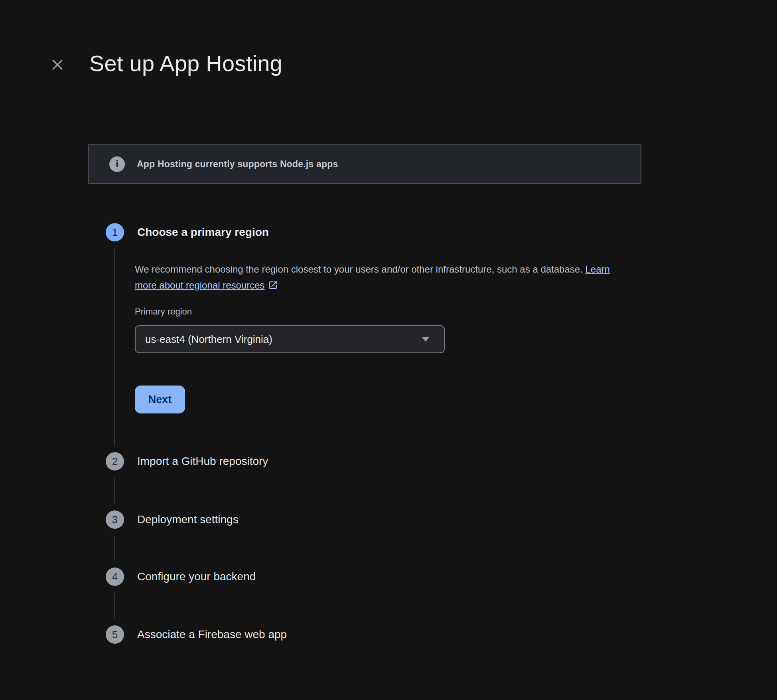  Describe the element at coordinates (426, 339) in the screenshot. I see `chevron-down-icon` at that location.